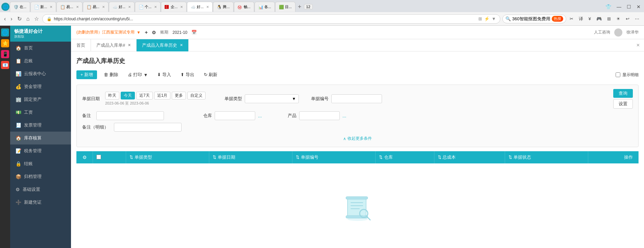 The image size is (644, 248). I want to click on apps-btn: ⊞, so click(609, 19).